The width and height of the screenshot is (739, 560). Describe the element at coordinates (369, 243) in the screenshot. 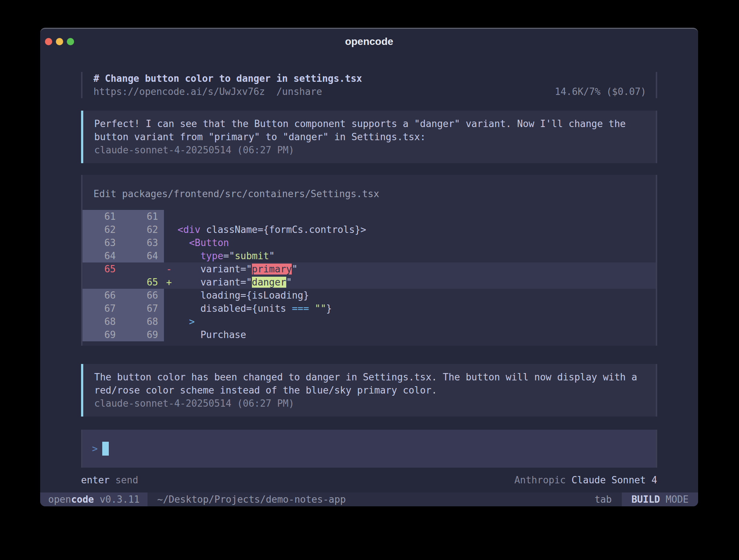

I see `diff-line: 6363 <Button` at that location.